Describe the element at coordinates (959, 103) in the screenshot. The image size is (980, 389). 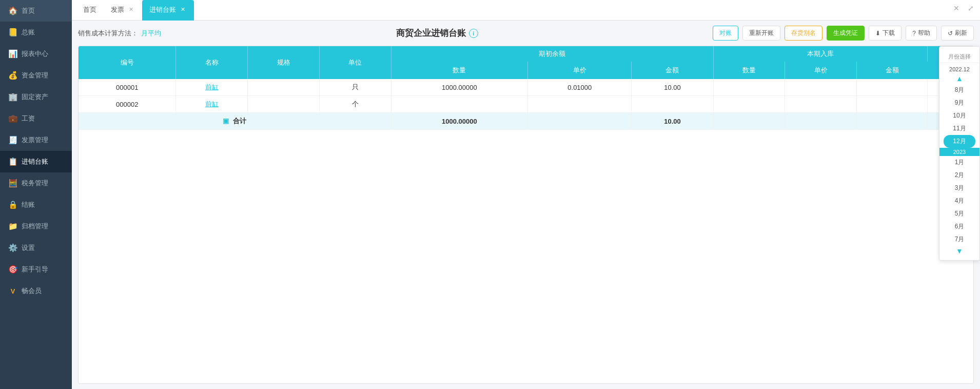
I see `month-item-9: 9月` at that location.